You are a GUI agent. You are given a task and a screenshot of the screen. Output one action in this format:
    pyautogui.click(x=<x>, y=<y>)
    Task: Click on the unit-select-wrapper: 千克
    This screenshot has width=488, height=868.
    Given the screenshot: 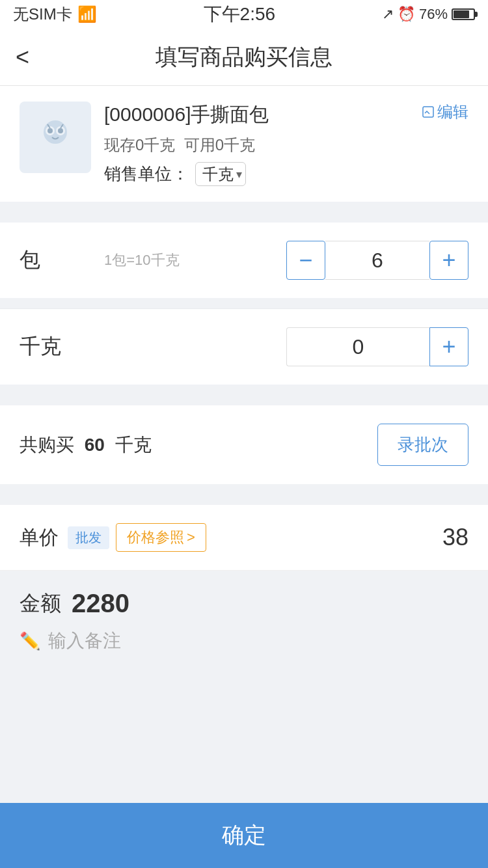 What is the action you would take?
    pyautogui.click(x=221, y=174)
    